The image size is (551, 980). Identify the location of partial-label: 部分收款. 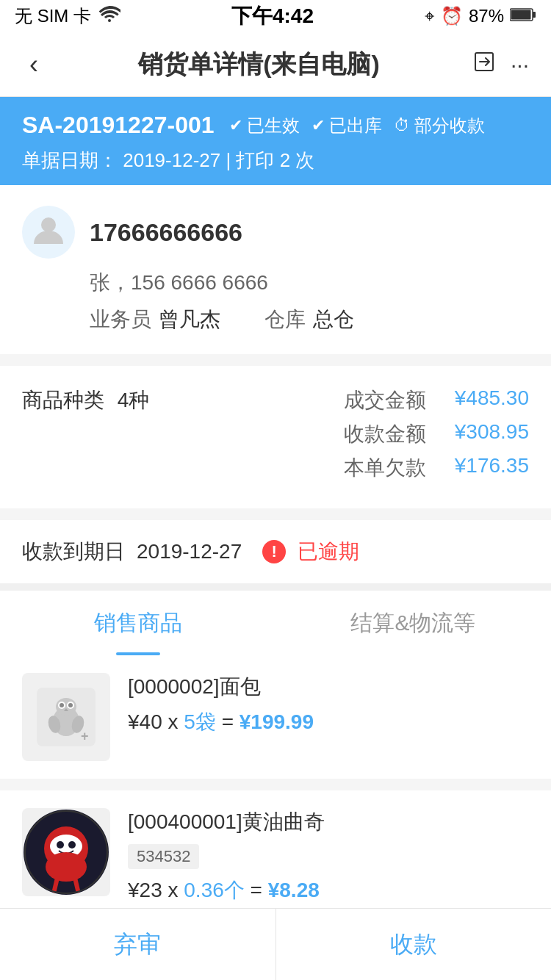
(450, 126).